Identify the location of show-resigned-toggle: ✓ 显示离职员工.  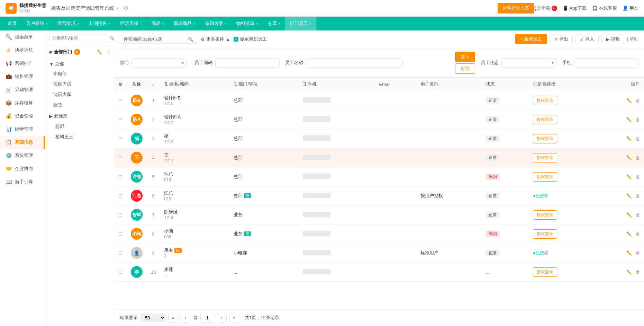
(250, 39).